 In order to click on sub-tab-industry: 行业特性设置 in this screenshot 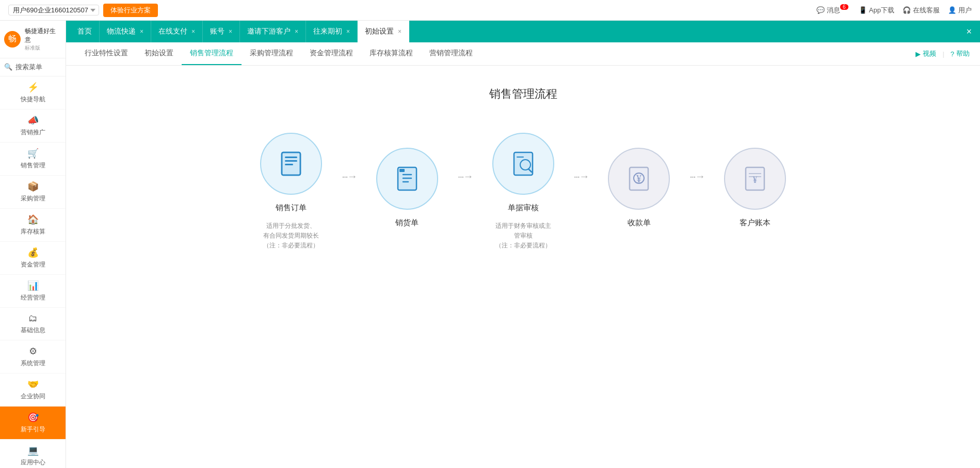, I will do `click(106, 54)`.